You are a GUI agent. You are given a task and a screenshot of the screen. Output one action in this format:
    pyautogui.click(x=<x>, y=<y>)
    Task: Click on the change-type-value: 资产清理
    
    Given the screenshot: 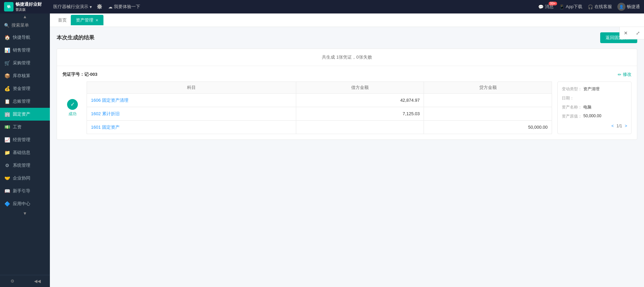 What is the action you would take?
    pyautogui.click(x=591, y=89)
    